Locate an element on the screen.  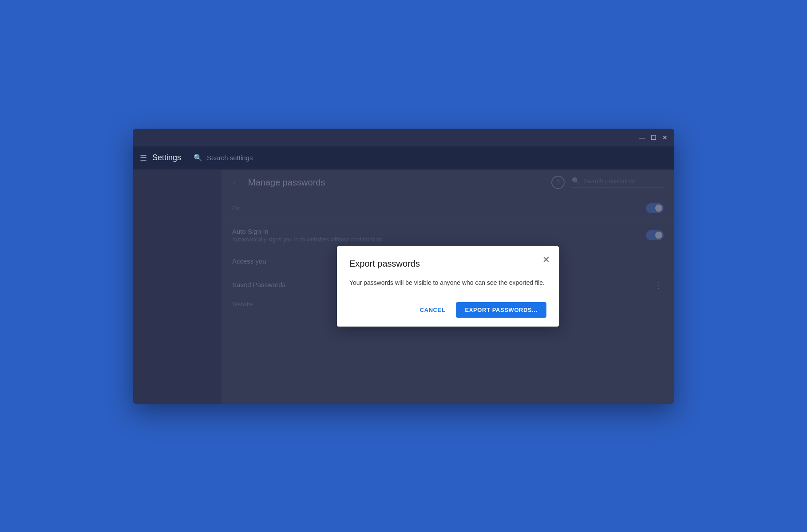
settings-search-bar: 🔍 is located at coordinates (336, 158).